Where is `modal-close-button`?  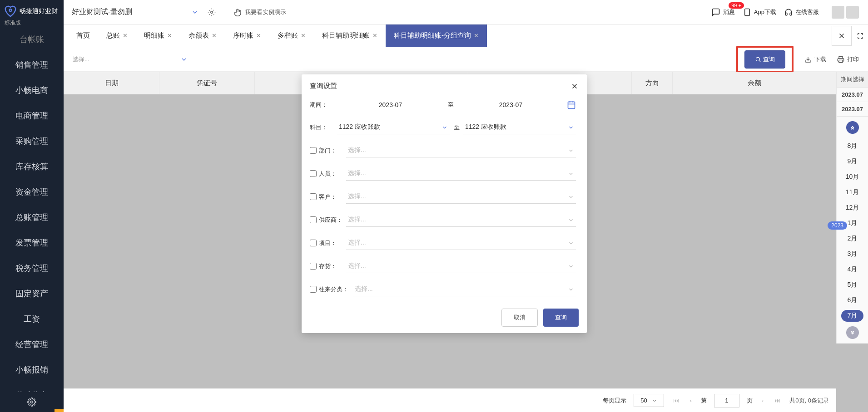
modal-close-button is located at coordinates (575, 86).